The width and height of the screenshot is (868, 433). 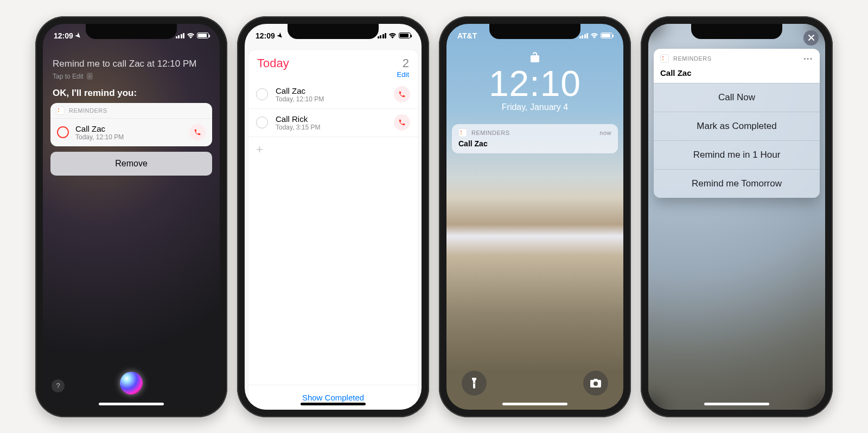 I want to click on action-remind-1h: Remind me in 1 Hour, so click(x=737, y=155).